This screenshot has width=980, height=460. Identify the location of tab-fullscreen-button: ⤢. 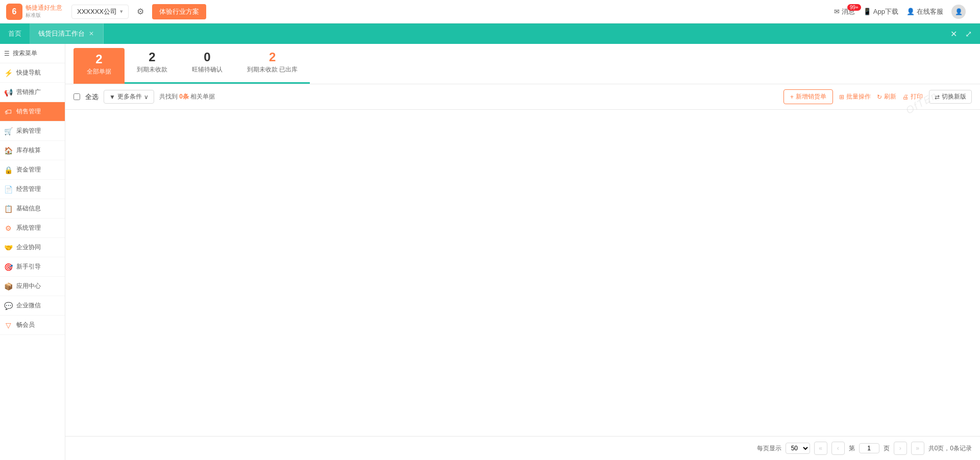
(969, 34).